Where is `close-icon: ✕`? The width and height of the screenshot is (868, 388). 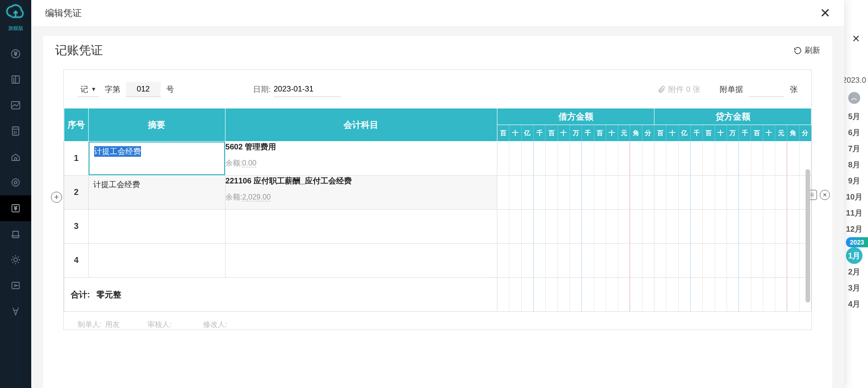 close-icon: ✕ is located at coordinates (825, 13).